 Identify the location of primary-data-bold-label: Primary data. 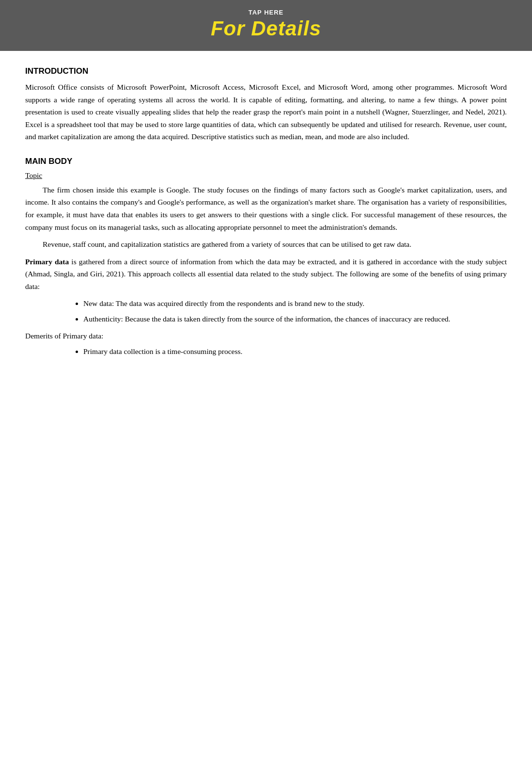
(47, 262).